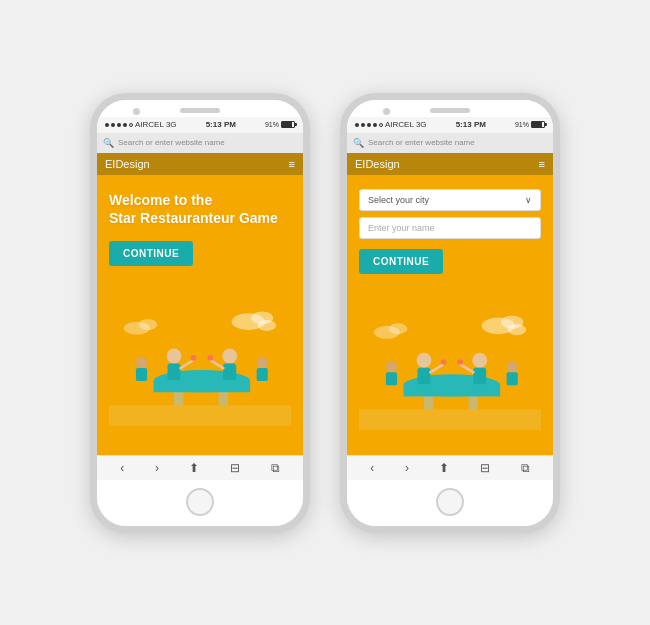 This screenshot has height=625, width=650. I want to click on city-dropdown: Select your city ∨, so click(450, 200).